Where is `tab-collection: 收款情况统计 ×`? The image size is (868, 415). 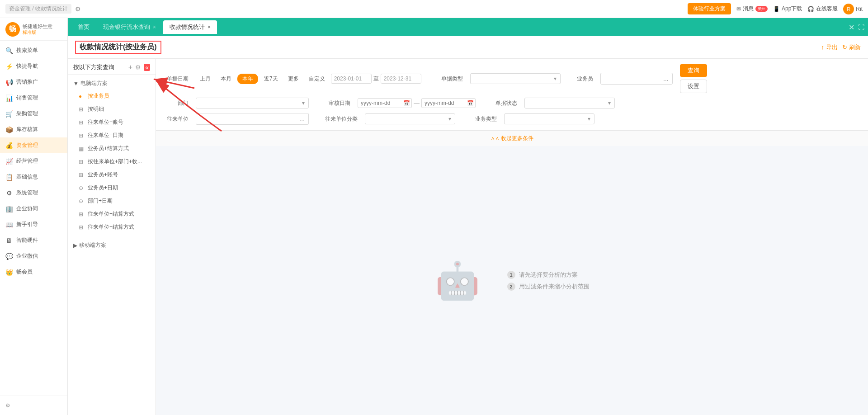
tab-collection: 收款情况统计 × is located at coordinates (190, 27).